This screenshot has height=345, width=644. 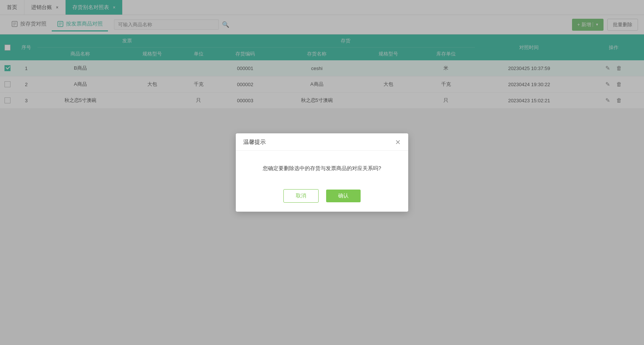 I want to click on confirm-button: 确认, so click(x=343, y=196).